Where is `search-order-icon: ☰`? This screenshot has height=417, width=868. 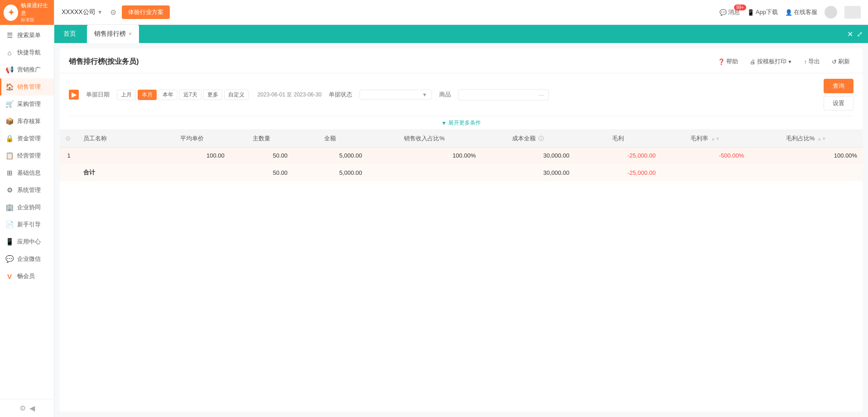
search-order-icon: ☰ is located at coordinates (10, 35).